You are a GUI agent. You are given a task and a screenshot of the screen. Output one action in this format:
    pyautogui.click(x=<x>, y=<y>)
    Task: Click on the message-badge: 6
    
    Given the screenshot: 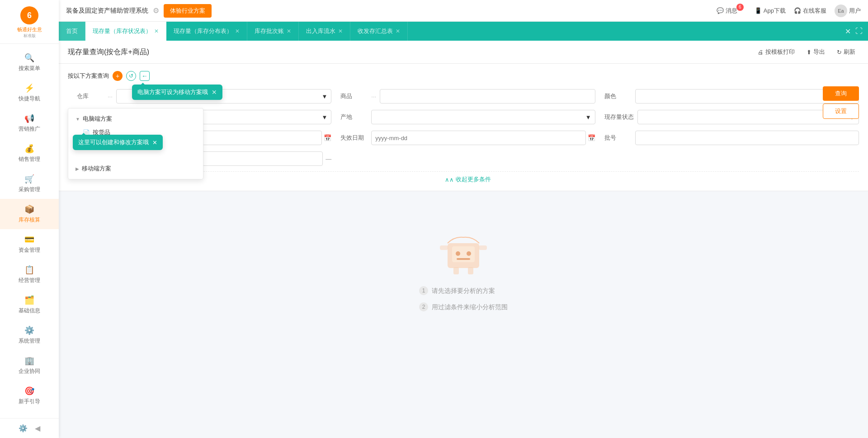 What is the action you would take?
    pyautogui.click(x=740, y=7)
    